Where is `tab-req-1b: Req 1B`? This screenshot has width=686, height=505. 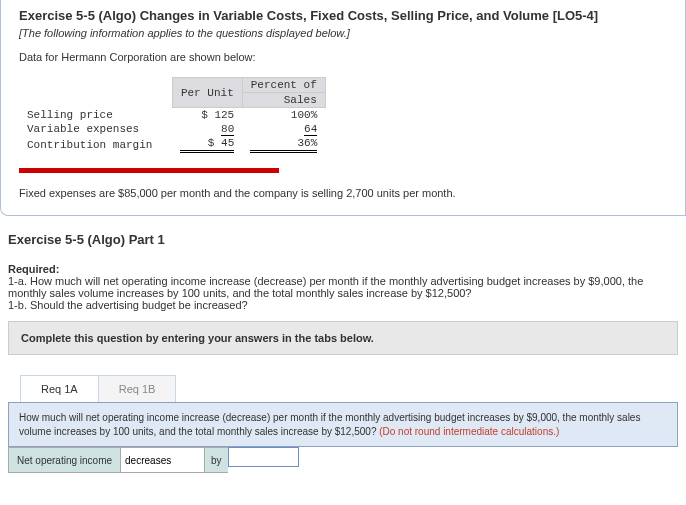
tab-req-1b: Req 1B is located at coordinates (138, 388).